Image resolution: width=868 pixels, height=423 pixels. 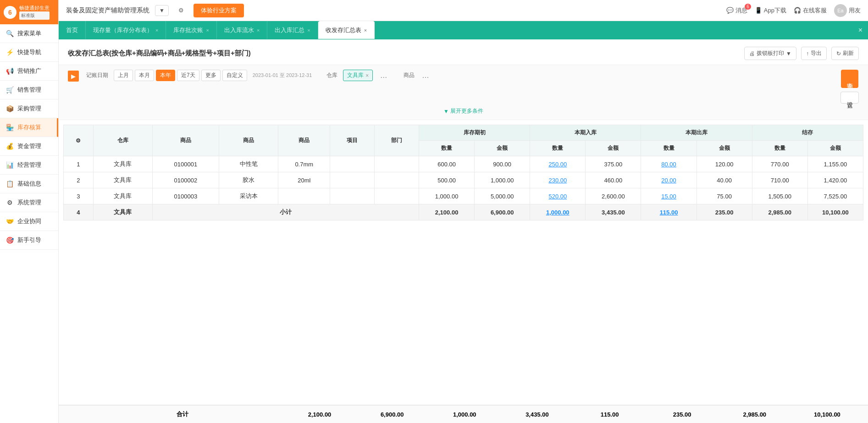 I want to click on row-out-qty: 80.00, so click(x=669, y=164).